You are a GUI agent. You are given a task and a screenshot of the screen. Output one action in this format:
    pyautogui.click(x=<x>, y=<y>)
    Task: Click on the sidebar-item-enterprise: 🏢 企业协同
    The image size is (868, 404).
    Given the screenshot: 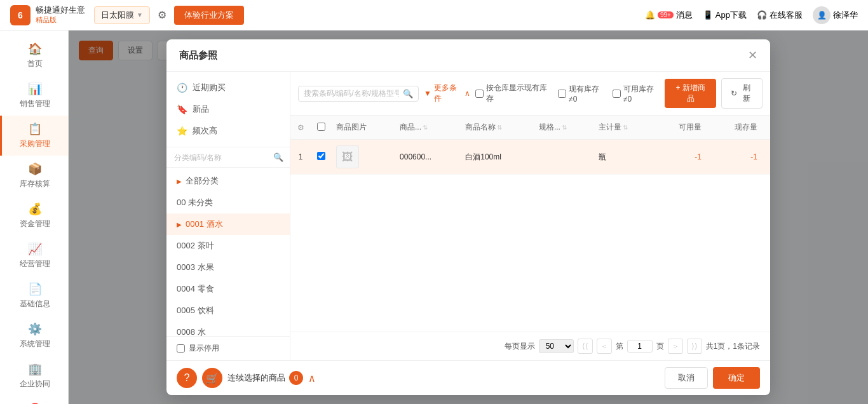 What is the action you would take?
    pyautogui.click(x=34, y=376)
    